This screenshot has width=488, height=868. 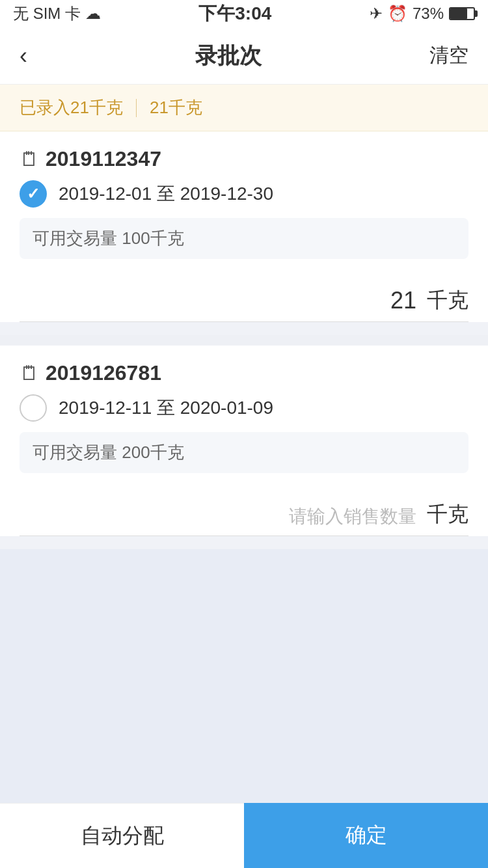 What do you see at coordinates (244, 509) in the screenshot?
I see `batch2-input-row: 千克` at bounding box center [244, 509].